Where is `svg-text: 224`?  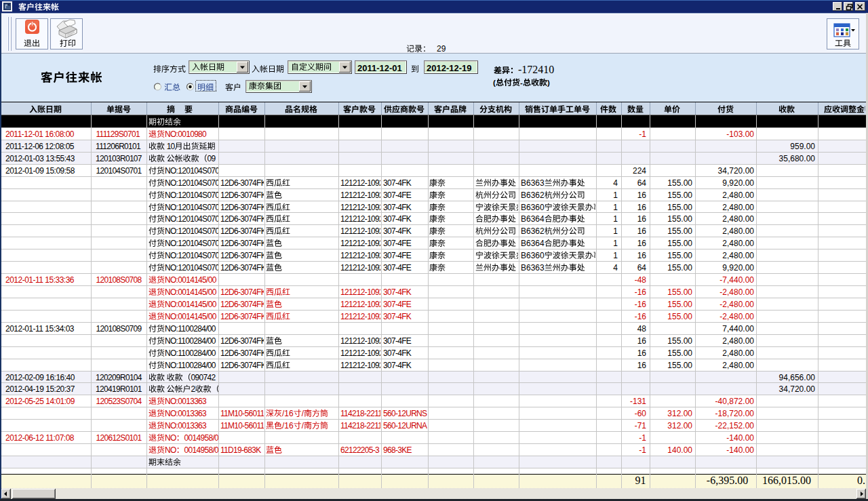 svg-text: 224 is located at coordinates (639, 171).